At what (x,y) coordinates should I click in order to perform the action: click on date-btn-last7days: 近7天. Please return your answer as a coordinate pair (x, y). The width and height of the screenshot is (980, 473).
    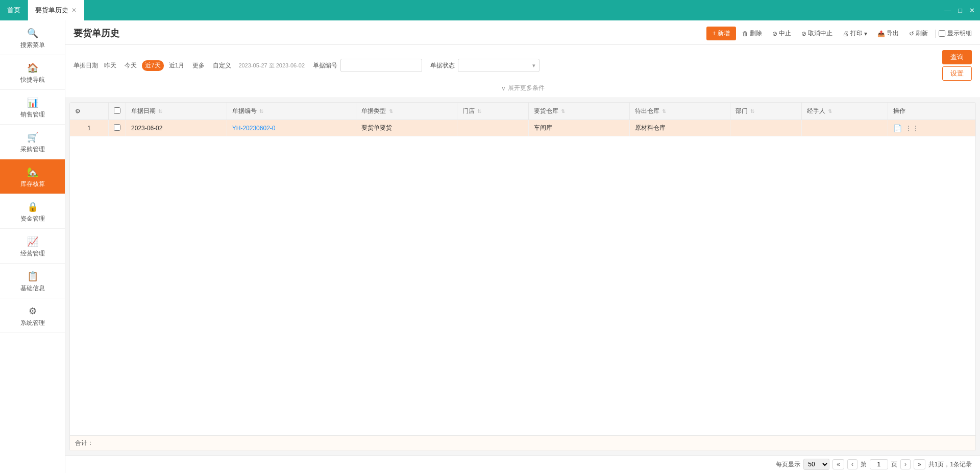
    Looking at the image, I should click on (153, 65).